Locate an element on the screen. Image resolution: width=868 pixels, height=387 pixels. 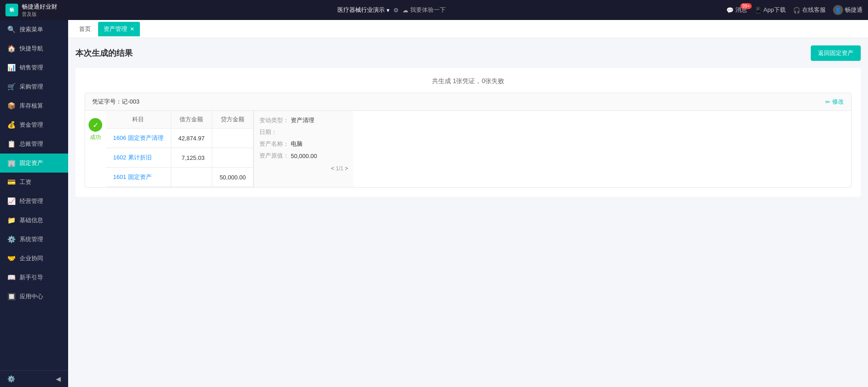
messages-button: 💬 消息 99+ is located at coordinates (737, 10).